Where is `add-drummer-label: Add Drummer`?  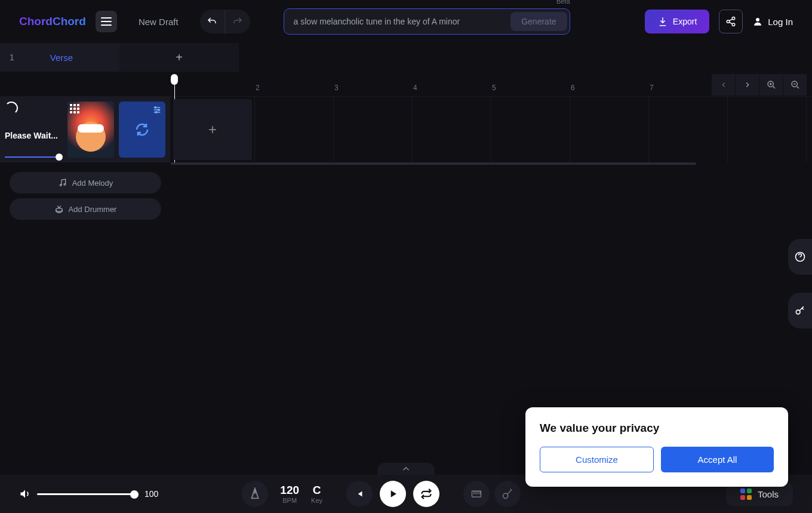 add-drummer-label: Add Drummer is located at coordinates (93, 209).